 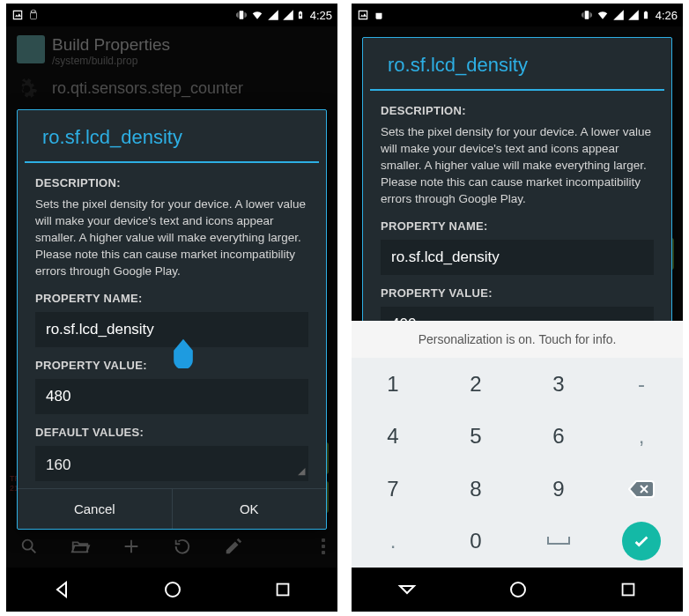 I want to click on key-space, so click(x=559, y=542).